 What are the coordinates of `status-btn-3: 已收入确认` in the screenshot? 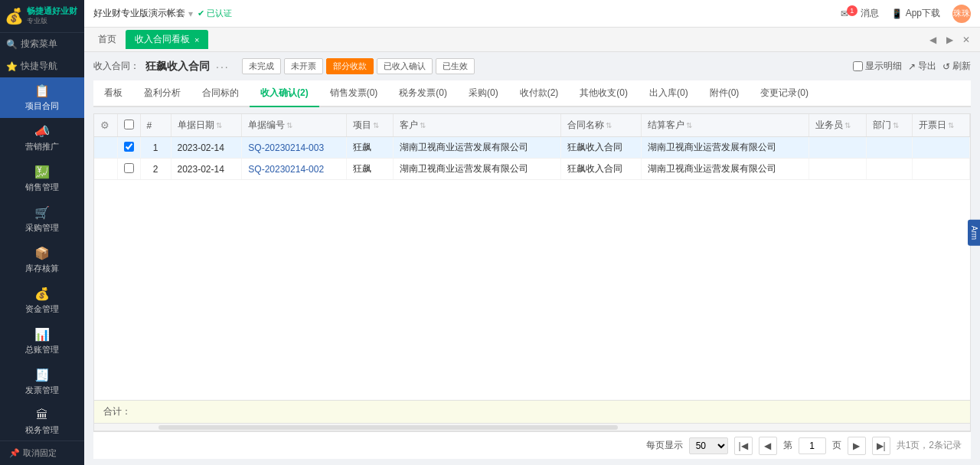 It's located at (404, 66).